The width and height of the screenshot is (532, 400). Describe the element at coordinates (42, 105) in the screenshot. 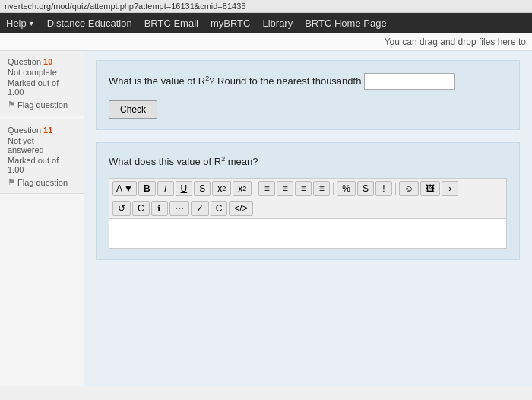

I see `flag-question-10: ⚑ Flag question` at that location.